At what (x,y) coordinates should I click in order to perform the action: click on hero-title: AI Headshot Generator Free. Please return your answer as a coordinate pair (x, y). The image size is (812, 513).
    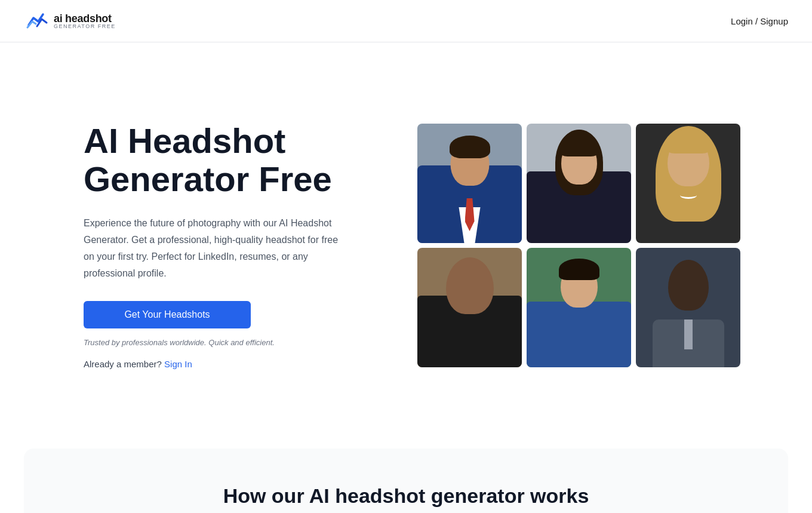
    Looking at the image, I should click on (233, 160).